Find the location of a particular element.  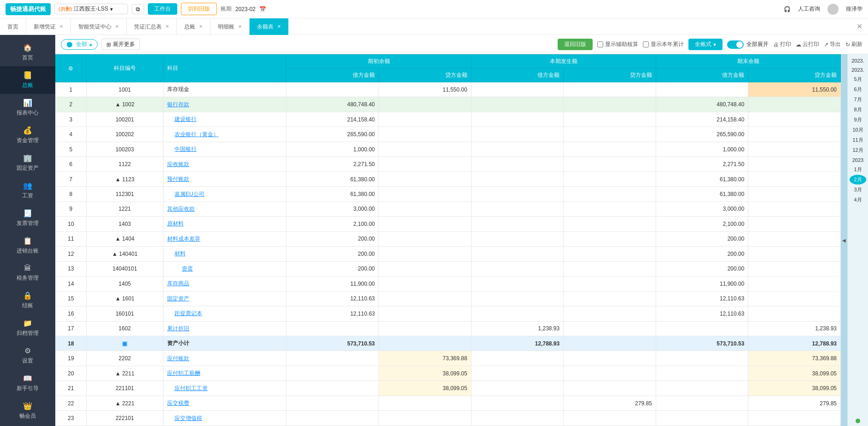

show-ytd-checkbox: 显示本年累计 is located at coordinates (663, 44).